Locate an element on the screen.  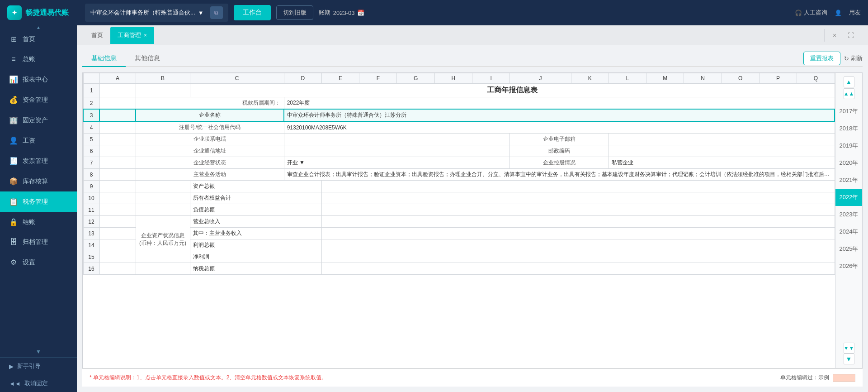
unpin-button: ◄◄ 取消固定 is located at coordinates (38, 383).